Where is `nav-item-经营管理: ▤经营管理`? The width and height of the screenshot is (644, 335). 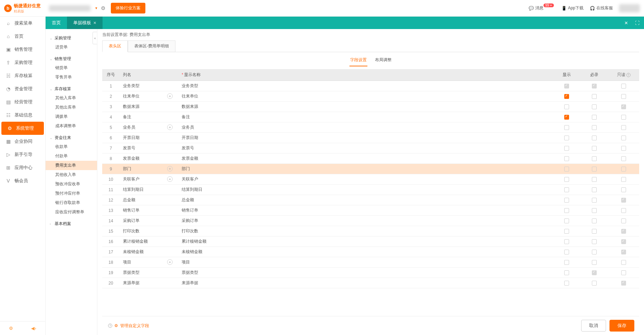 nav-item-经营管理: ▤经营管理 is located at coordinates (23, 102).